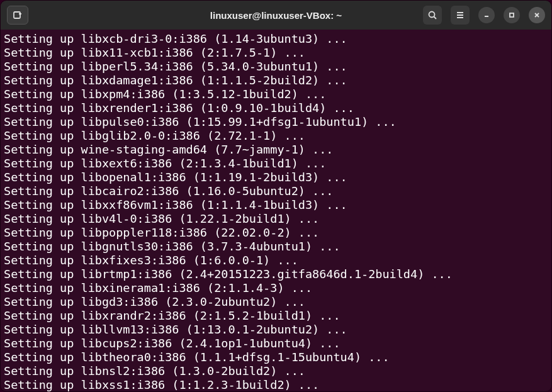  Describe the element at coordinates (276, 150) in the screenshot. I see `output-line: Setting up wine-staging-amd64 (7.7~jammy…` at that location.